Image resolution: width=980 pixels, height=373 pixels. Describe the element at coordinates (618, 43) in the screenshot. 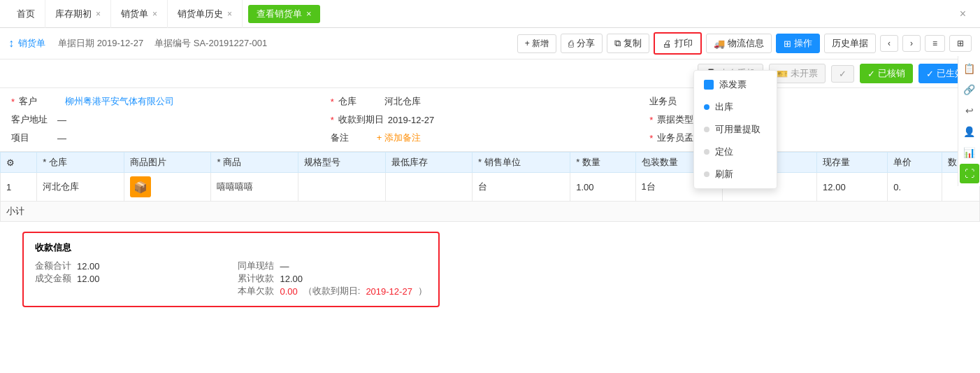

I see `copy-icon: ⧉` at that location.